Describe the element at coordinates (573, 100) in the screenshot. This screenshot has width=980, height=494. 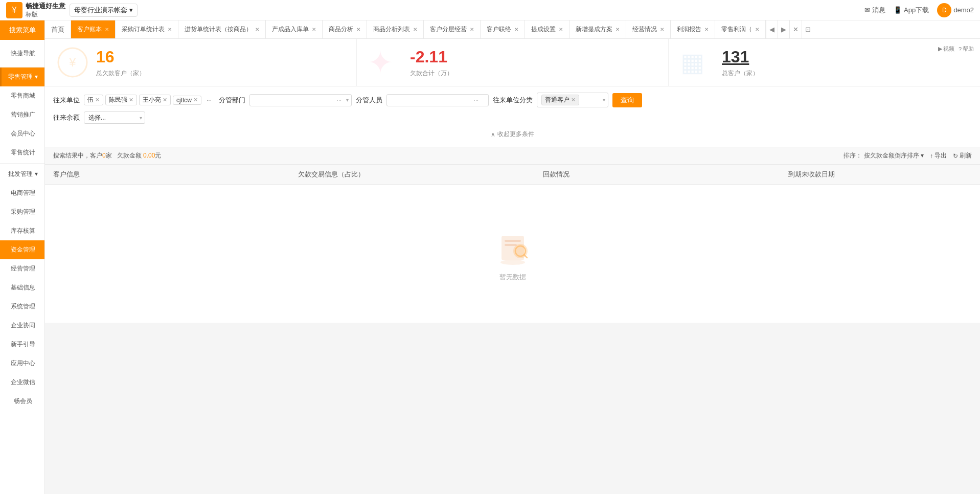
I see `filter-category-select: 普通客户 ✕` at that location.